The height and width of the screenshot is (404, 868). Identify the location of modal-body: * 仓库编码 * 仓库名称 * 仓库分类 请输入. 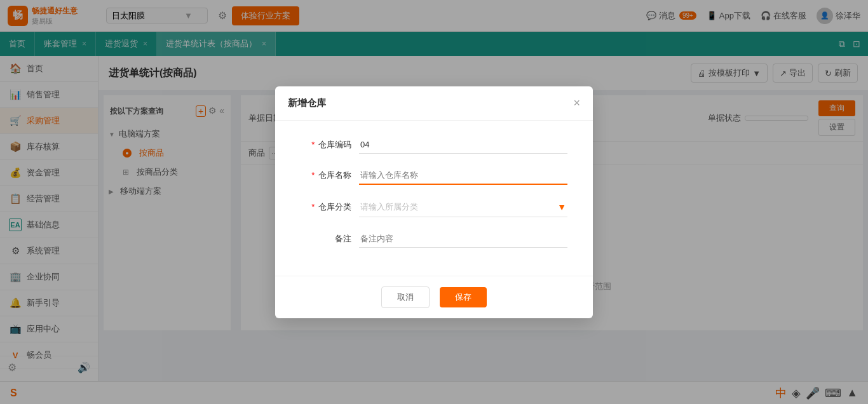
(434, 198).